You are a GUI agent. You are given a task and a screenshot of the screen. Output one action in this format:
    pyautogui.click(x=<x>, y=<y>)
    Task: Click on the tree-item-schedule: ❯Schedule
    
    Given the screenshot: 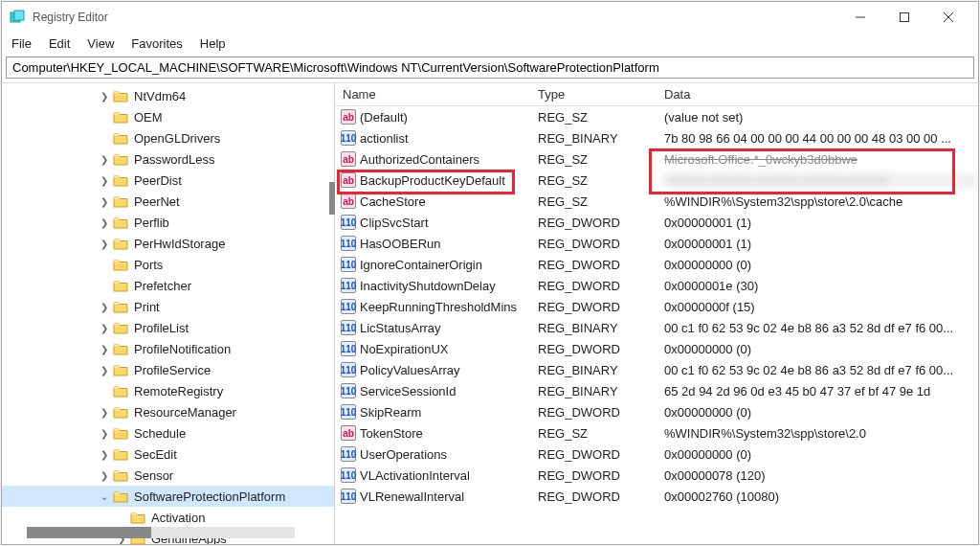 What is the action you would take?
    pyautogui.click(x=168, y=433)
    